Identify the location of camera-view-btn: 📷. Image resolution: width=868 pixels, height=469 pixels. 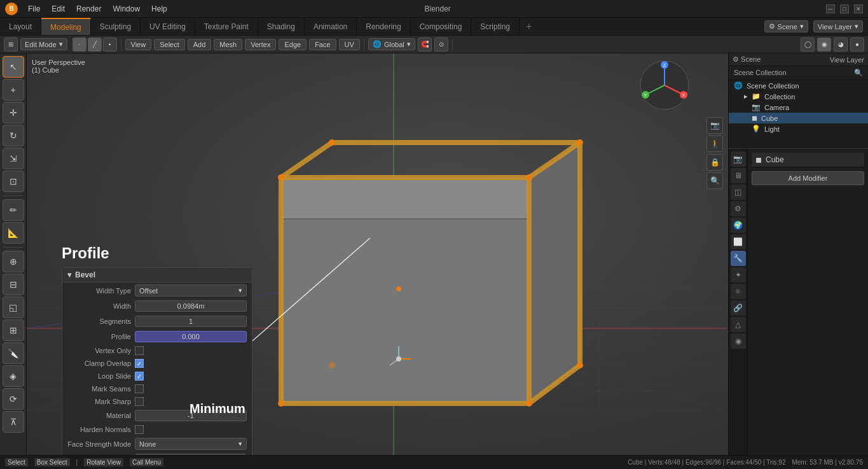
(715, 125).